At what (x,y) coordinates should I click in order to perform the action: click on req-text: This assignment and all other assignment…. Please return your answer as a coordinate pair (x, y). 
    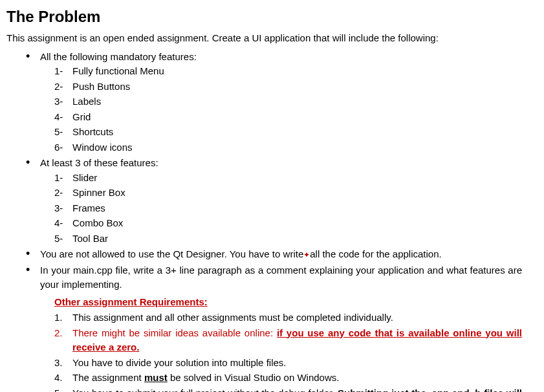
    Looking at the image, I should click on (233, 317).